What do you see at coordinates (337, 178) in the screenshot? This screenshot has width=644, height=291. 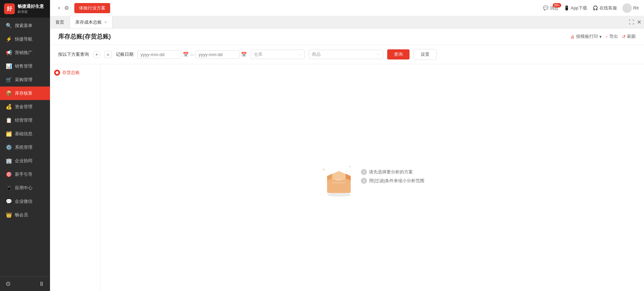 I see `empty-illustration: ✦ ✦ ✦` at bounding box center [337, 178].